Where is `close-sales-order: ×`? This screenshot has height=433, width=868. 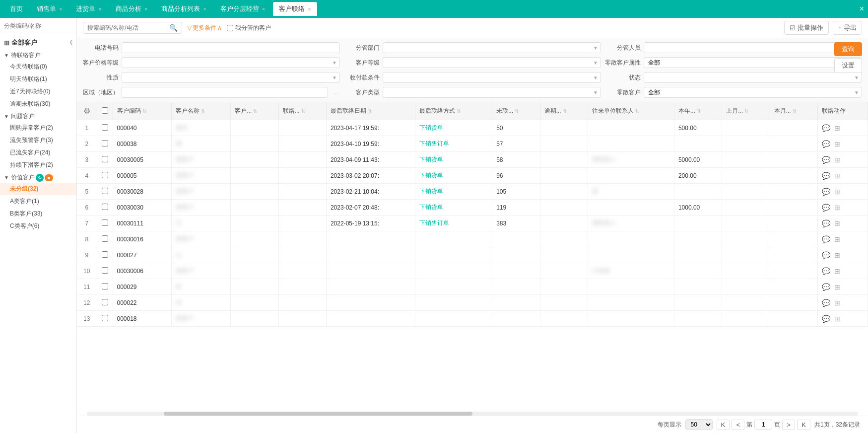
close-sales-order: × is located at coordinates (61, 9).